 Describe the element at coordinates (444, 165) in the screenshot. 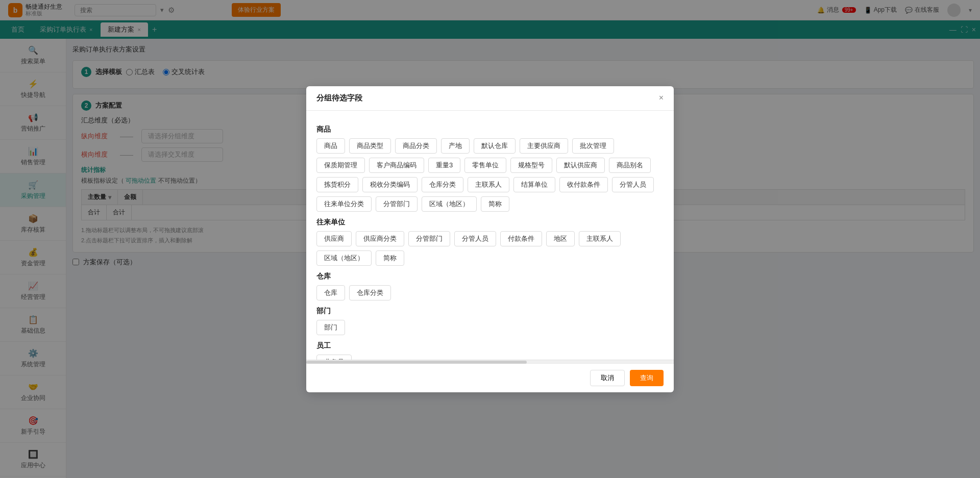

I see `field-tag-重量3: 重量3` at that location.